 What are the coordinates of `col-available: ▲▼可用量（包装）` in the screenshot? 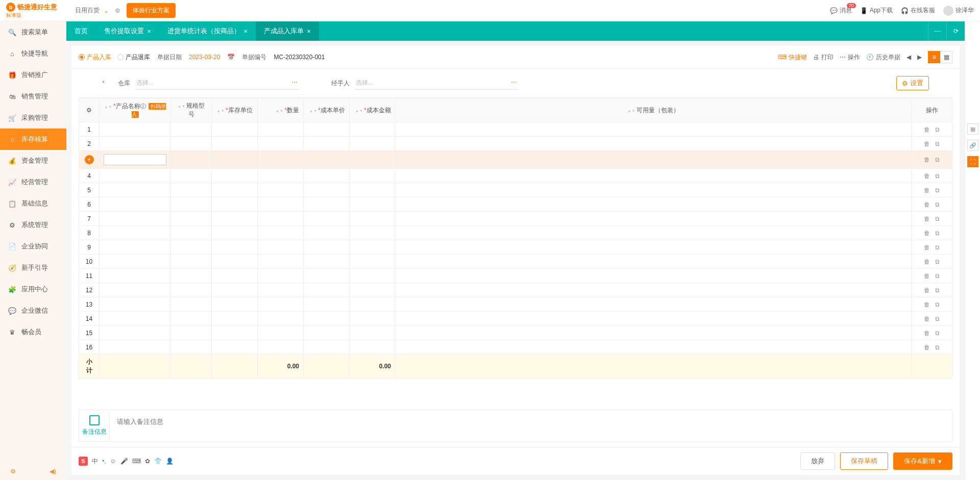 It's located at (653, 110).